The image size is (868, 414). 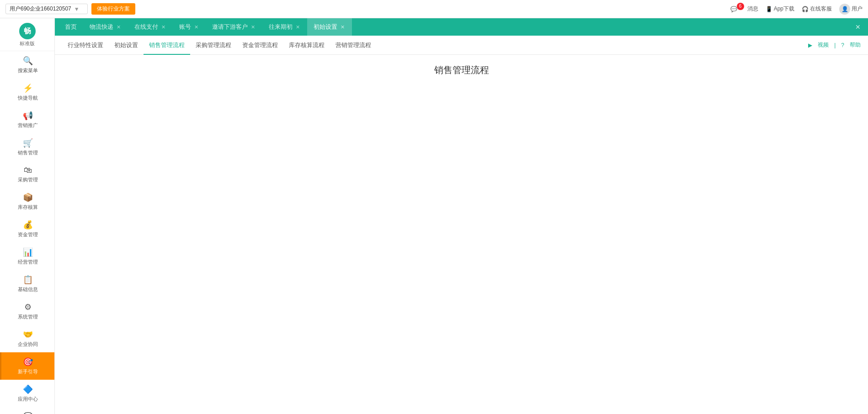 What do you see at coordinates (843, 45) in the screenshot?
I see `help-icon: ?` at bounding box center [843, 45].